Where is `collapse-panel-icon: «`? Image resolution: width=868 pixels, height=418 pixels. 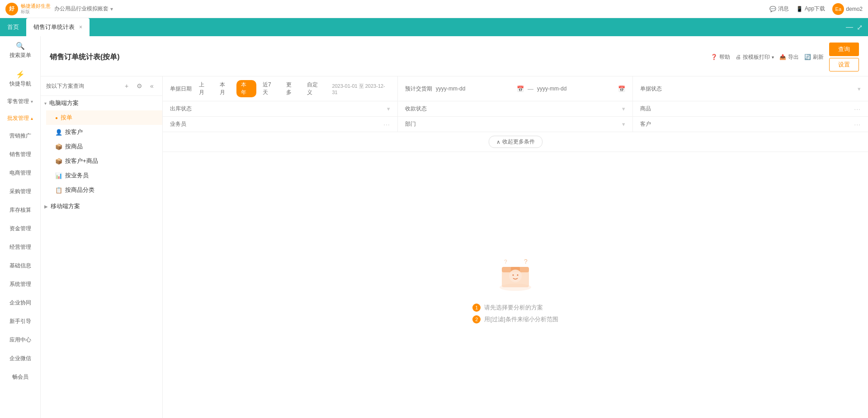
collapse-panel-icon: « is located at coordinates (152, 86).